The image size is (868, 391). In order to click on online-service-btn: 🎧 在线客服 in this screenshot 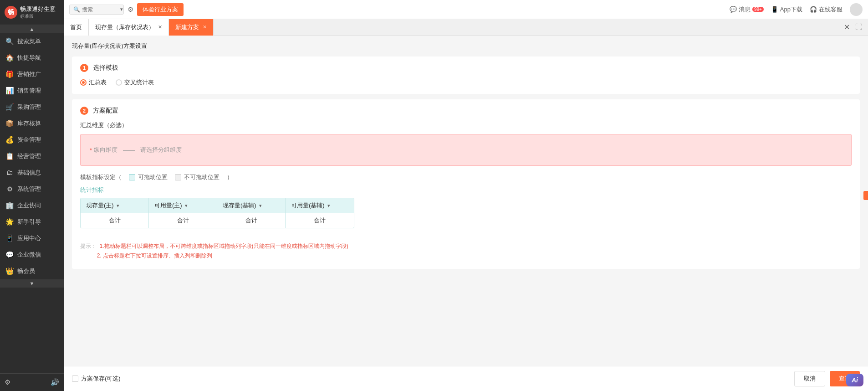, I will do `click(826, 10)`.